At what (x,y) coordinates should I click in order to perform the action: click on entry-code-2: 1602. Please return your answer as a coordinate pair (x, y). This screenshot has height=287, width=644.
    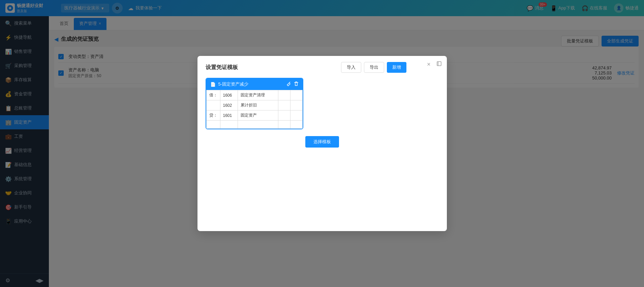
    Looking at the image, I should click on (229, 105).